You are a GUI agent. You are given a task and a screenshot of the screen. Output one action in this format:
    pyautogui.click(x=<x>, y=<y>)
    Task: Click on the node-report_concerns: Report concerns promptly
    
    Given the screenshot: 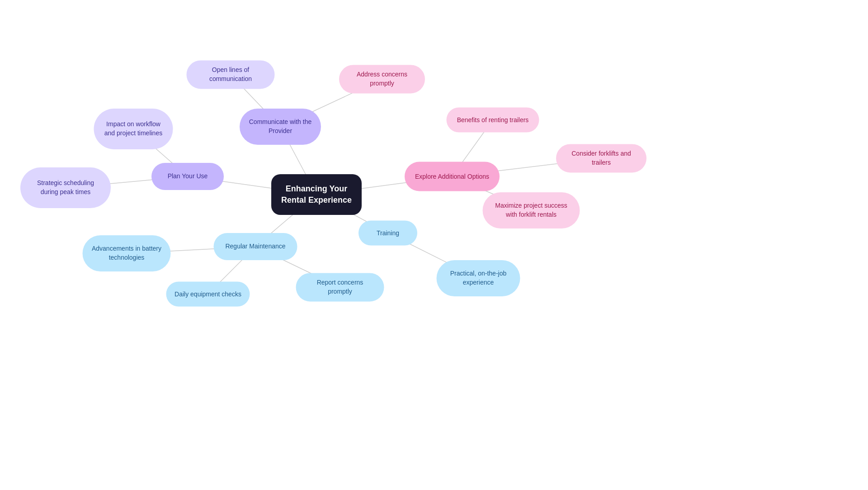 What is the action you would take?
    pyautogui.click(x=340, y=287)
    